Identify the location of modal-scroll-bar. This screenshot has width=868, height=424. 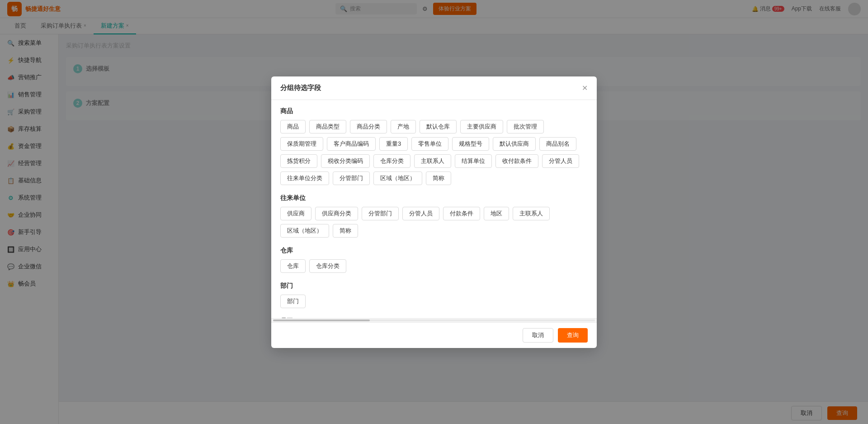
(434, 320).